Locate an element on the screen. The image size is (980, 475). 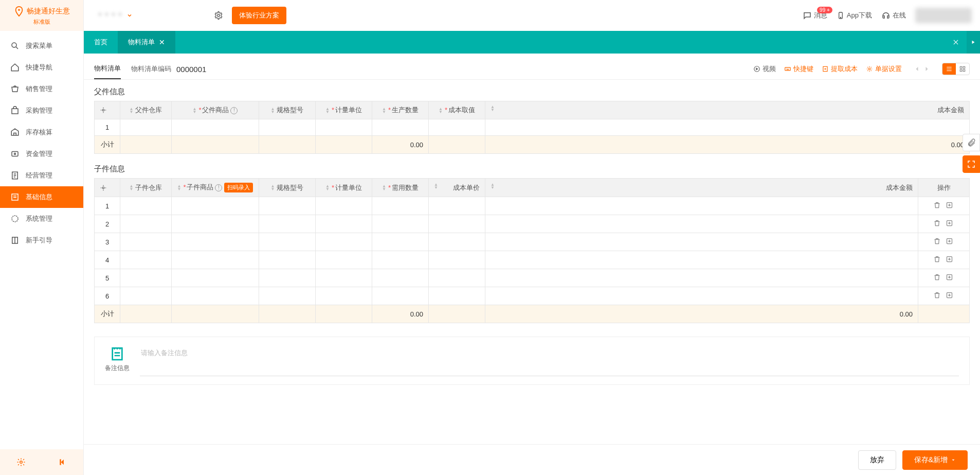
topbar-appdownload: App下载 is located at coordinates (855, 15).